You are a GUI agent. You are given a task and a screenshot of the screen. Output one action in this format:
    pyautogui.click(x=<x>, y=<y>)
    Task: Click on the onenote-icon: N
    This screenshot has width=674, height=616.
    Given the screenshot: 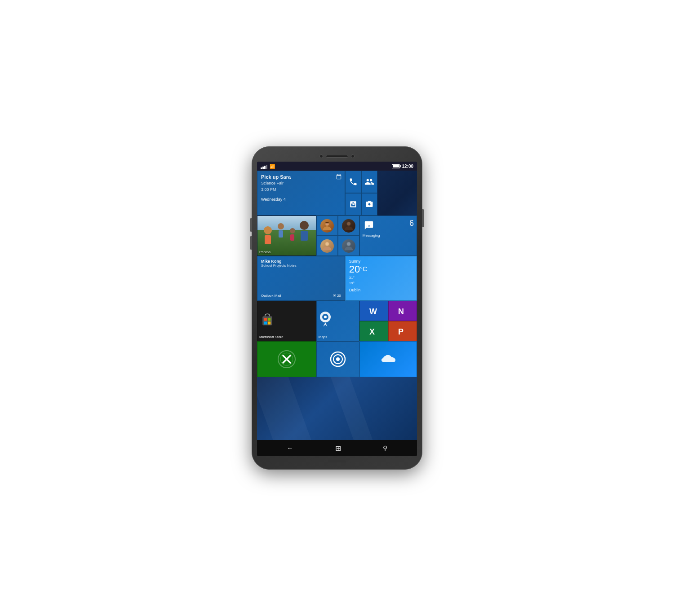 What is the action you would take?
    pyautogui.click(x=403, y=311)
    